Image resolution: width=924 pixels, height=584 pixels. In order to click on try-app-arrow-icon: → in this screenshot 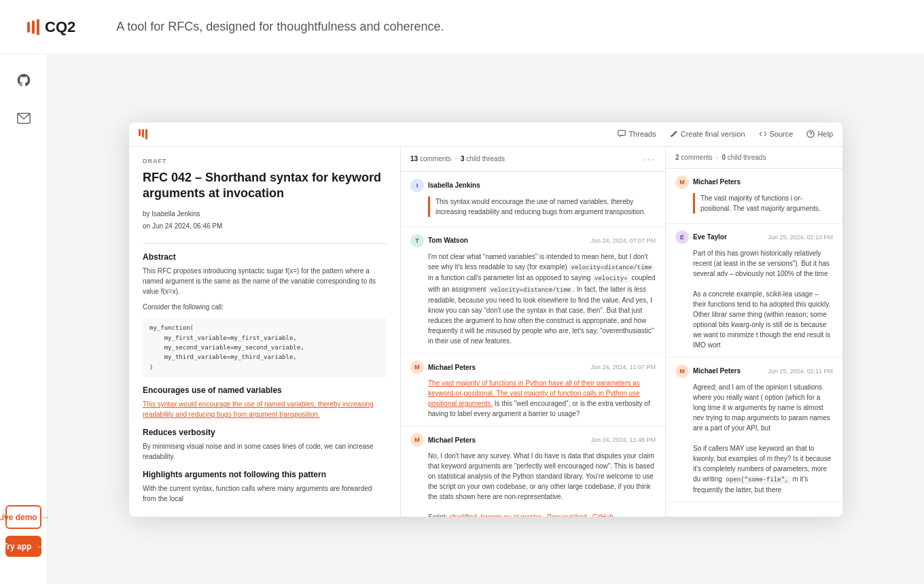, I will do `click(39, 547)`.